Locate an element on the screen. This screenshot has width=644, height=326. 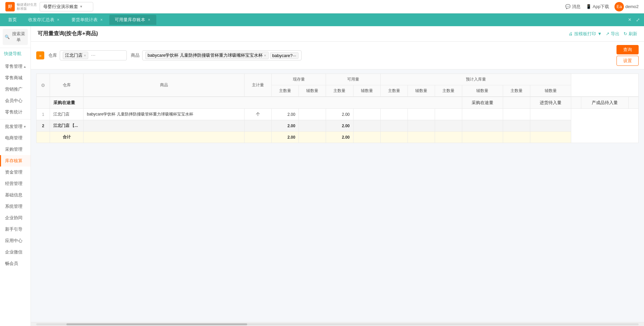
tab-1: 收发存汇总表 × is located at coordinates (44, 20).